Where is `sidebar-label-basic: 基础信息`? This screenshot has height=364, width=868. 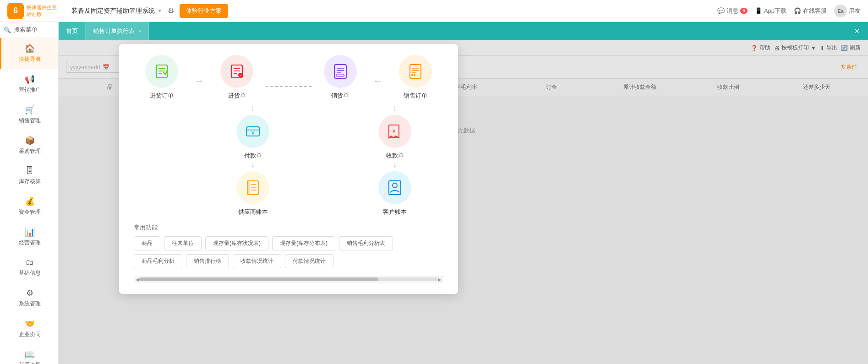 sidebar-label-basic: 基础信息 is located at coordinates (30, 273).